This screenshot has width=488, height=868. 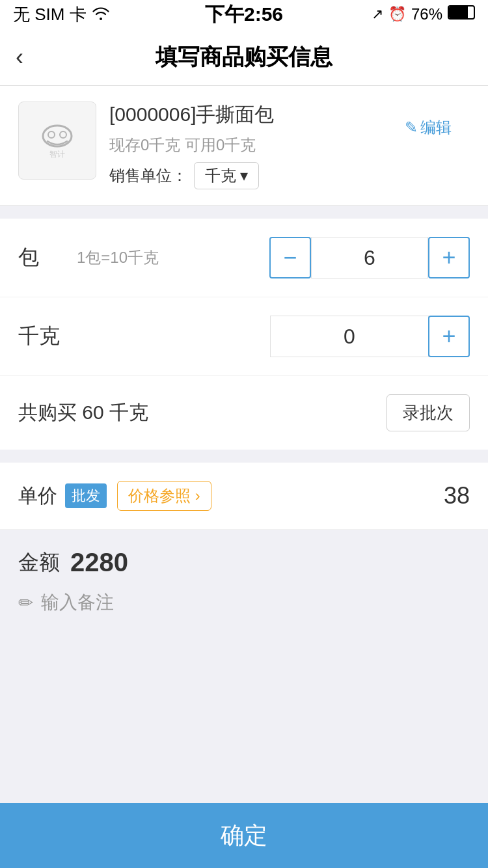 What do you see at coordinates (244, 496) in the screenshot?
I see `price-row: 单价 批发 价格参照 › 38` at bounding box center [244, 496].